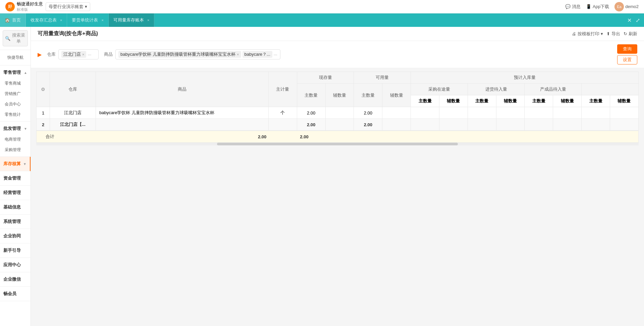  Describe the element at coordinates (638, 20) in the screenshot. I see `expand-icon: ⤢` at that location.